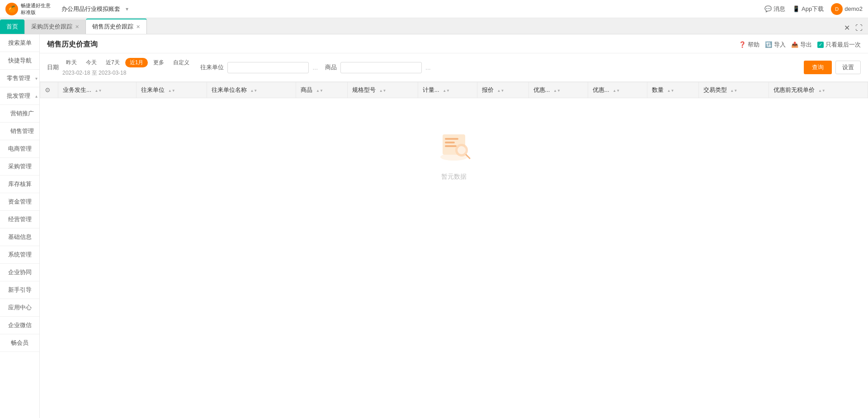 The width and height of the screenshot is (868, 418). Describe the element at coordinates (20, 114) in the screenshot. I see `sidebar-item-marketing: 营销推广` at that location.